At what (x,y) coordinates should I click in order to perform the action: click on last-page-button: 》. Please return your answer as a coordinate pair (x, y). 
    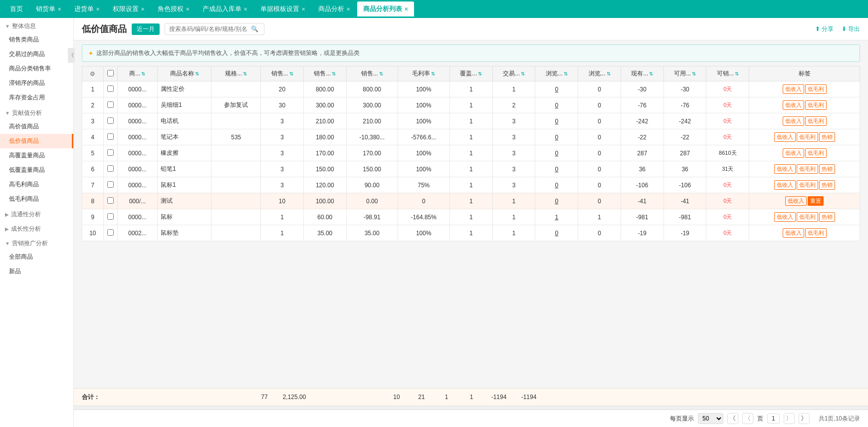
    Looking at the image, I should click on (804, 419).